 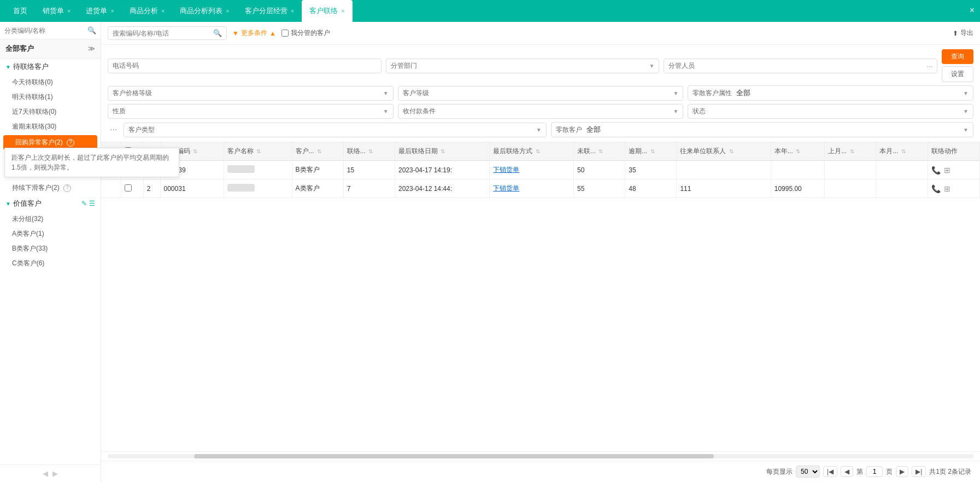 What do you see at coordinates (50, 264) in the screenshot?
I see `sidebar-item-class-c: C类客户(6)` at bounding box center [50, 264].